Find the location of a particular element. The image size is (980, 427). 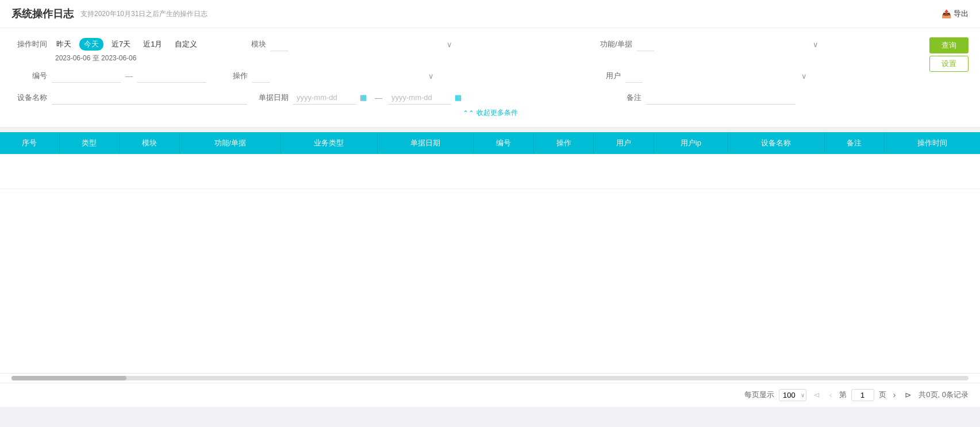

module-select-wrapper: ∨ is located at coordinates (363, 44).